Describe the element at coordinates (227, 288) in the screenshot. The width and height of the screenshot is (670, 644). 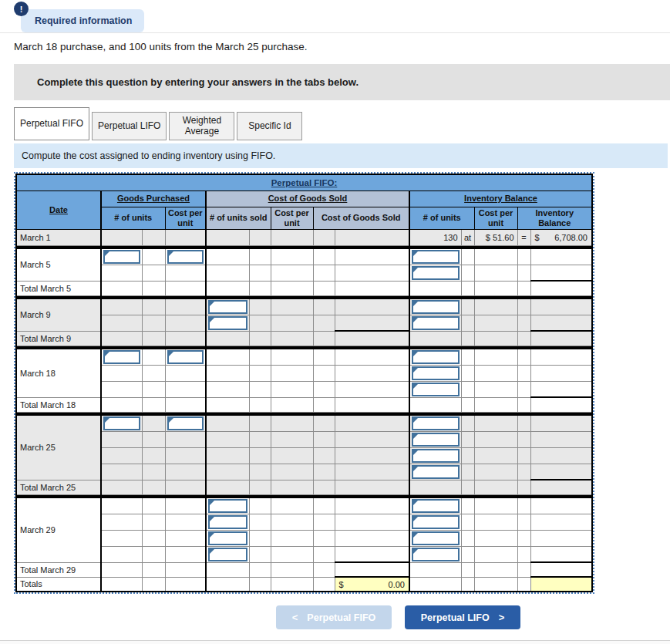
I see `total-cell-cgs-units` at that location.